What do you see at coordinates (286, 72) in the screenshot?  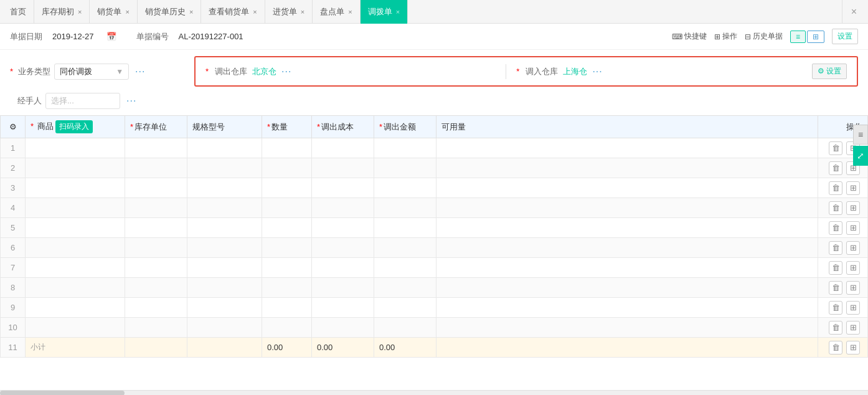 I see `warehouse-out-dots: ···` at bounding box center [286, 72].